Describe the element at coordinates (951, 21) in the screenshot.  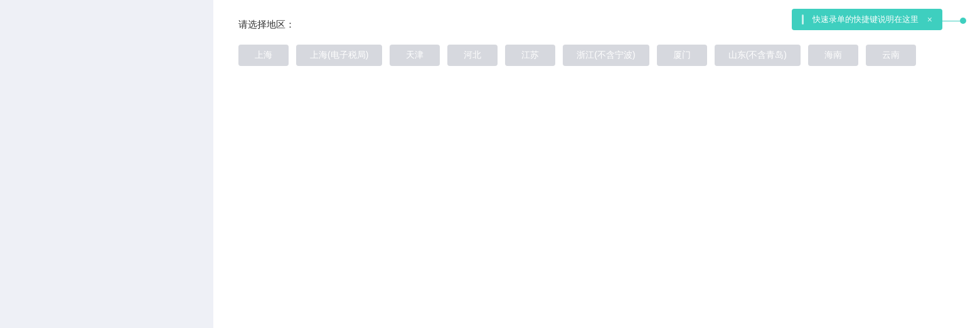
I see `tooltip-line` at that location.